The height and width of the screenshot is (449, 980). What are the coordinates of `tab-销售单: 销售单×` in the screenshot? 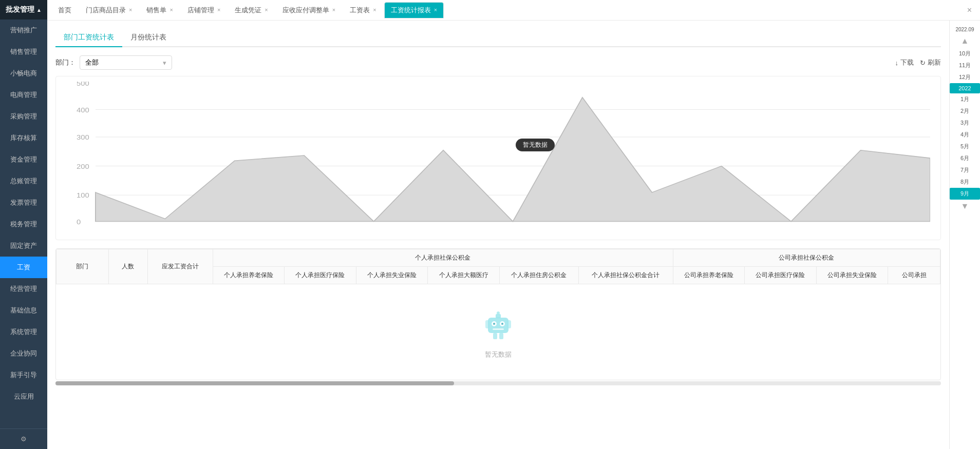 It's located at (159, 10).